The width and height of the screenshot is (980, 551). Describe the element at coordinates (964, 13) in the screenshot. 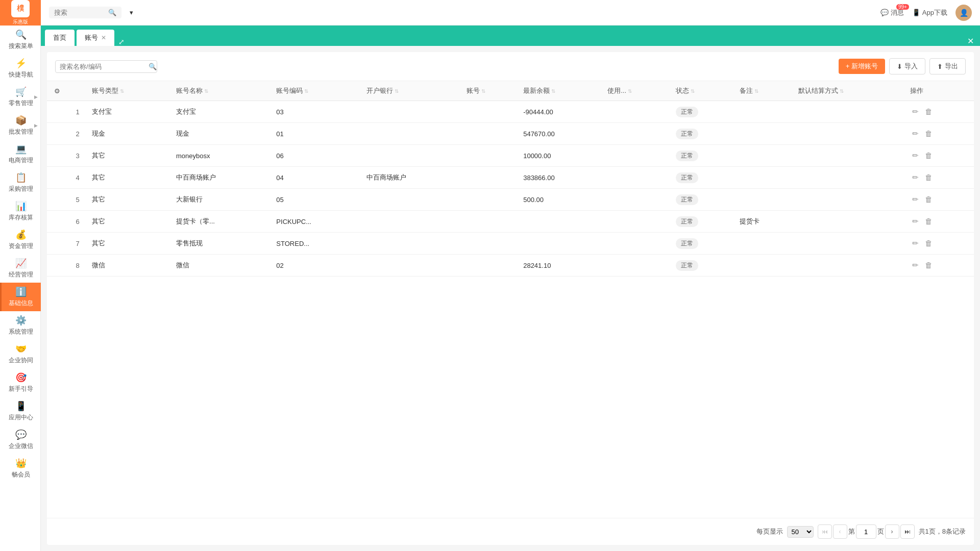

I see `user-avatar: 👤` at that location.